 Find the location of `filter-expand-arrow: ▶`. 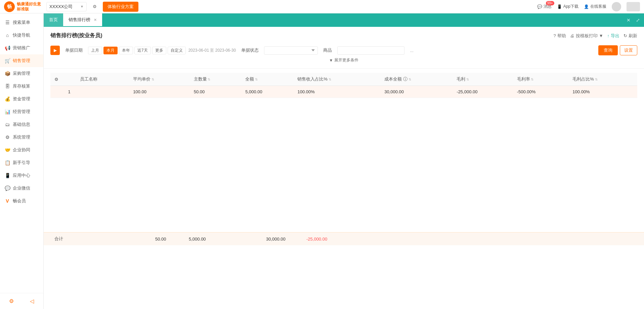

filter-expand-arrow: ▶ is located at coordinates (55, 50).